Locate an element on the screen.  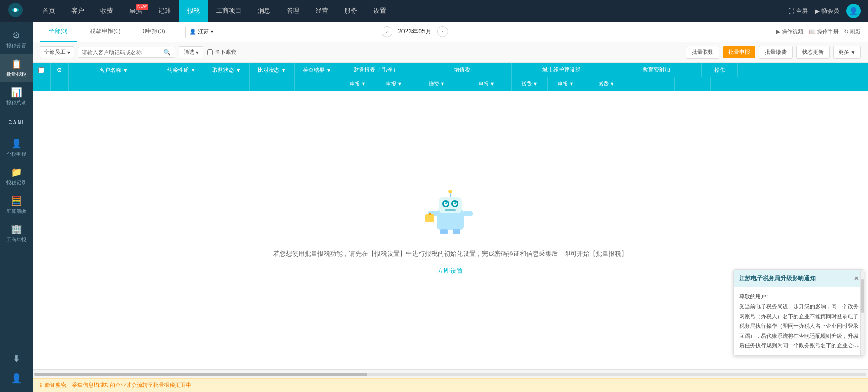
scroll-track is located at coordinates (450, 374).